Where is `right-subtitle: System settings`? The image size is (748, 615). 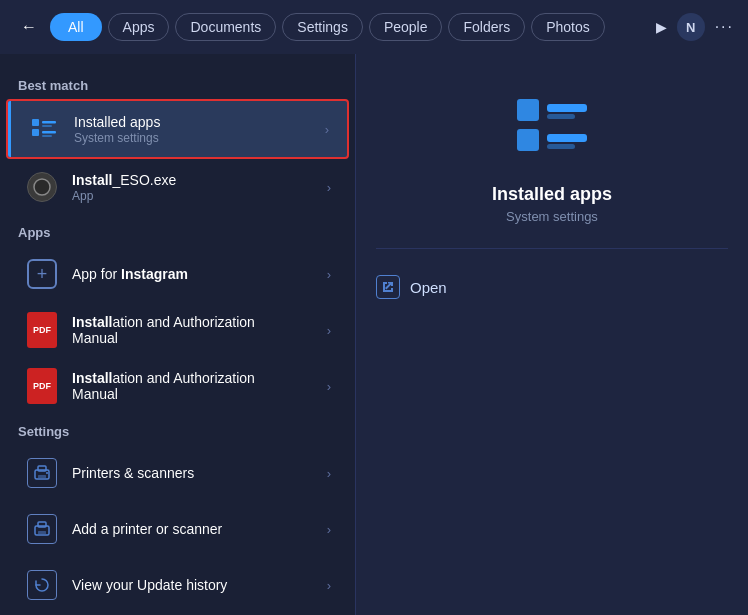 right-subtitle: System settings is located at coordinates (552, 216).